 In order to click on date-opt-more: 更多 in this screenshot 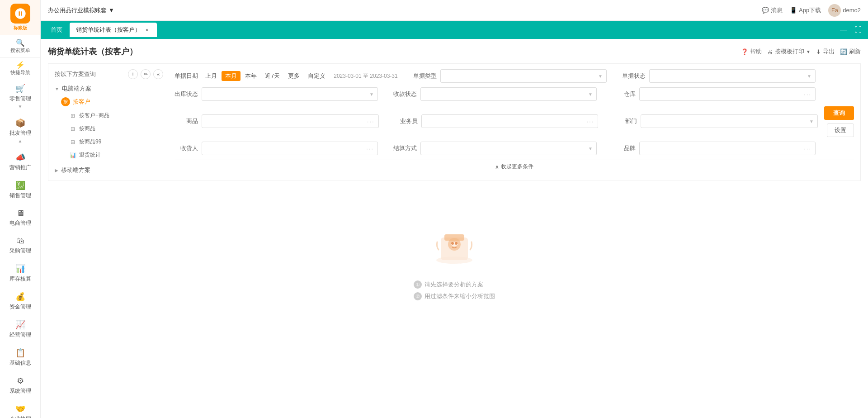, I will do `click(294, 76)`.